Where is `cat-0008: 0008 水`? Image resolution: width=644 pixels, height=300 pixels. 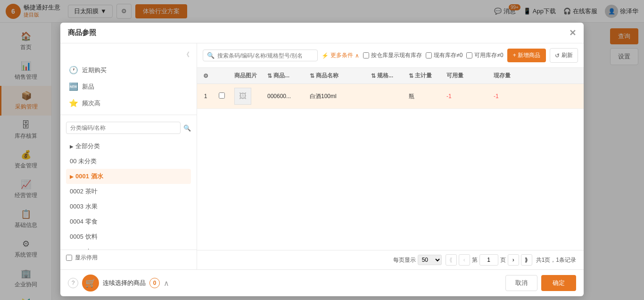
cat-0008: 0008 水 is located at coordinates (128, 247).